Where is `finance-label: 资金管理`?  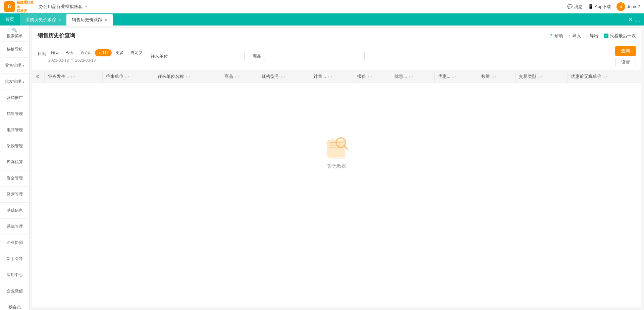
finance-label: 资金管理 is located at coordinates (15, 178).